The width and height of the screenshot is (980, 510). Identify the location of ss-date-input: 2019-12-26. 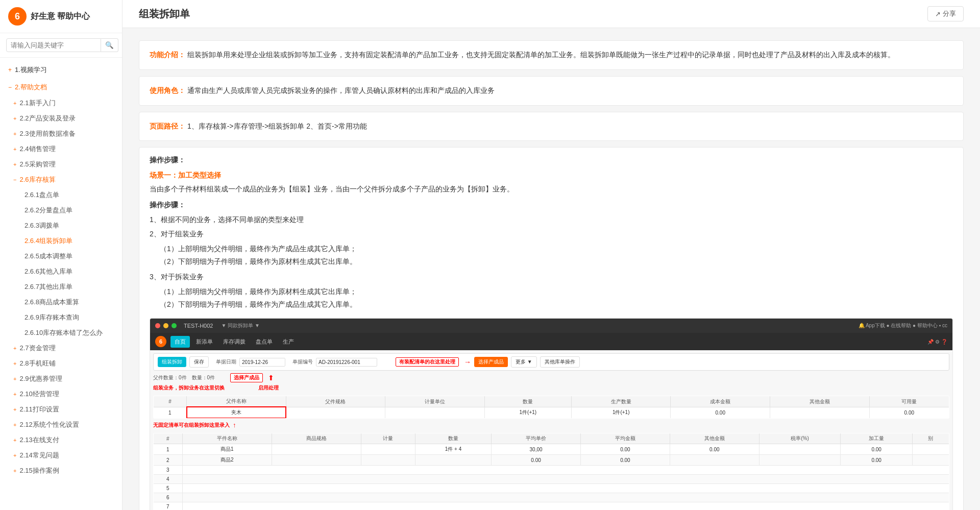
(262, 362).